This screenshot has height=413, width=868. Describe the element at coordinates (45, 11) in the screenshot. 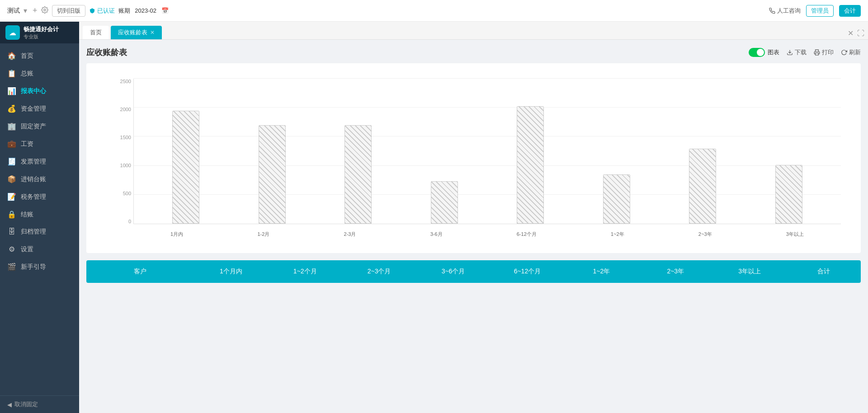

I see `settings-icon` at that location.